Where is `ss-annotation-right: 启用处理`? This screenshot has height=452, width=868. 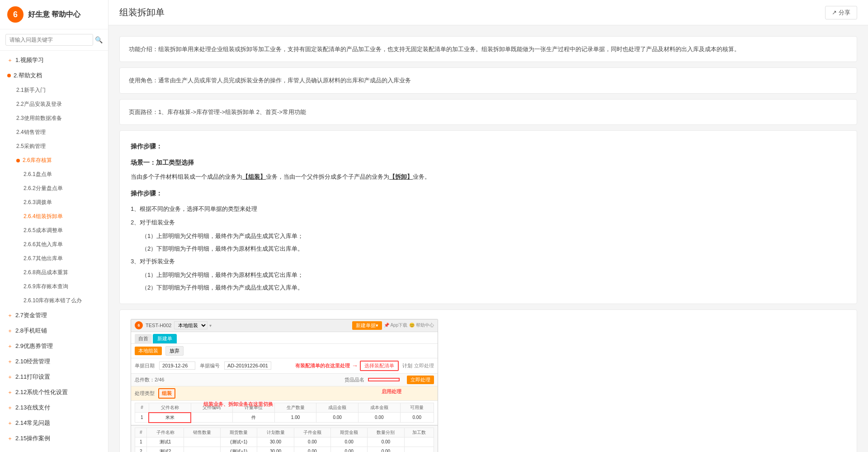 ss-annotation-right: 启用处理 is located at coordinates (392, 392).